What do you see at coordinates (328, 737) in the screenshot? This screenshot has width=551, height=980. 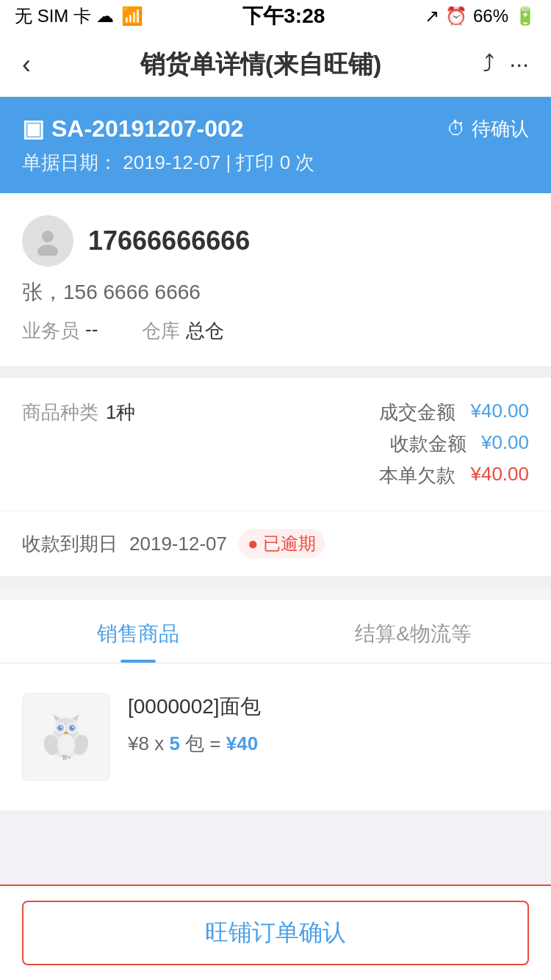 I see `product-info: [0000002]面包 ¥8 x 5 包 = ¥40` at bounding box center [328, 737].